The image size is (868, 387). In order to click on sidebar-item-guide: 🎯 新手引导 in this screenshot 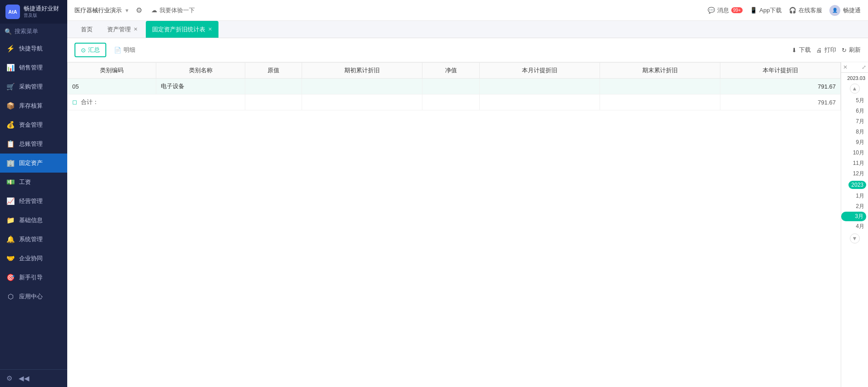, I will do `click(34, 278)`.